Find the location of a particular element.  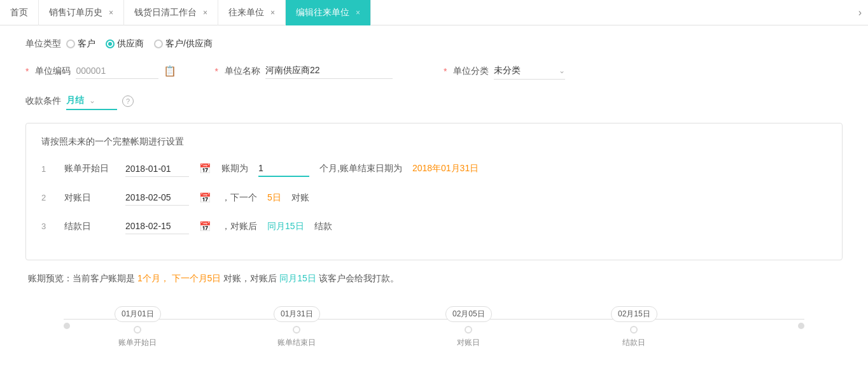

reconcile-date-calendar-icon: 📅 is located at coordinates (205, 198).